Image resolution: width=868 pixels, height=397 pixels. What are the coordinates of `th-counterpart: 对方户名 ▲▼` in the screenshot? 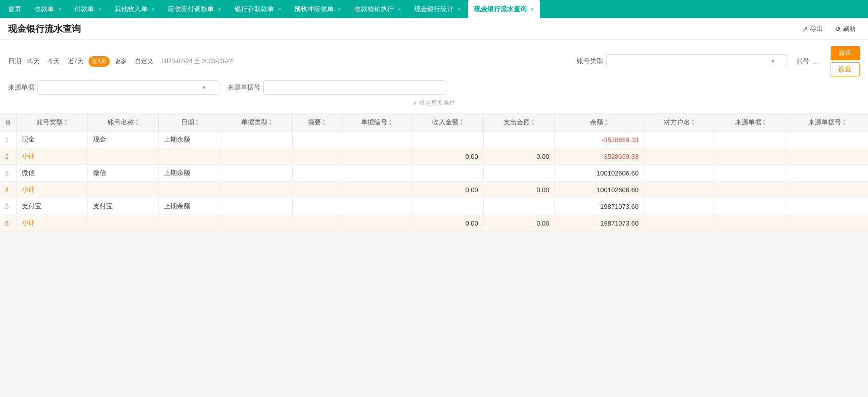 It's located at (679, 122).